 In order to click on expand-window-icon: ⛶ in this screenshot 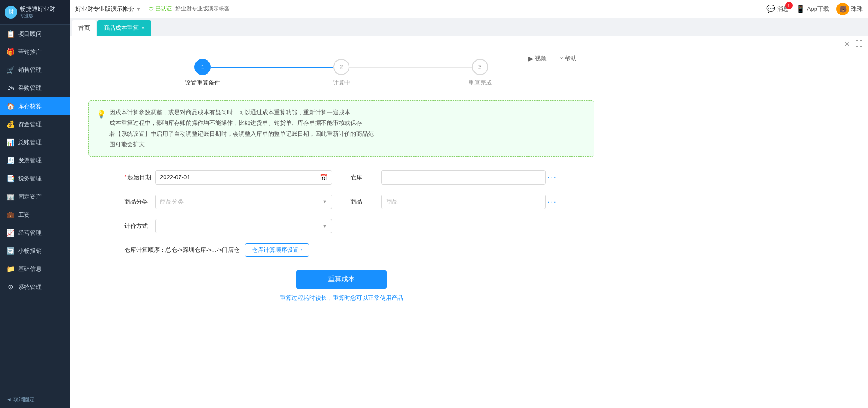, I will do `click(859, 44)`.